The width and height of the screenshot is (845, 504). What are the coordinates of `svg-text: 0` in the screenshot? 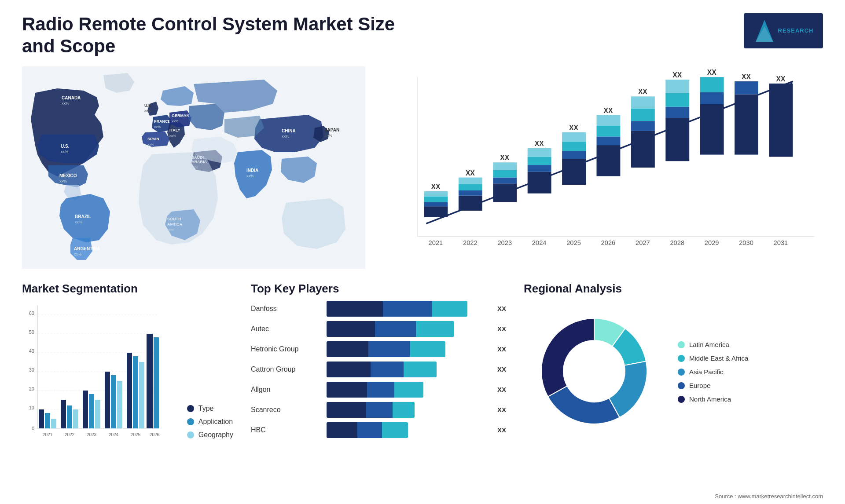 It's located at (33, 428).